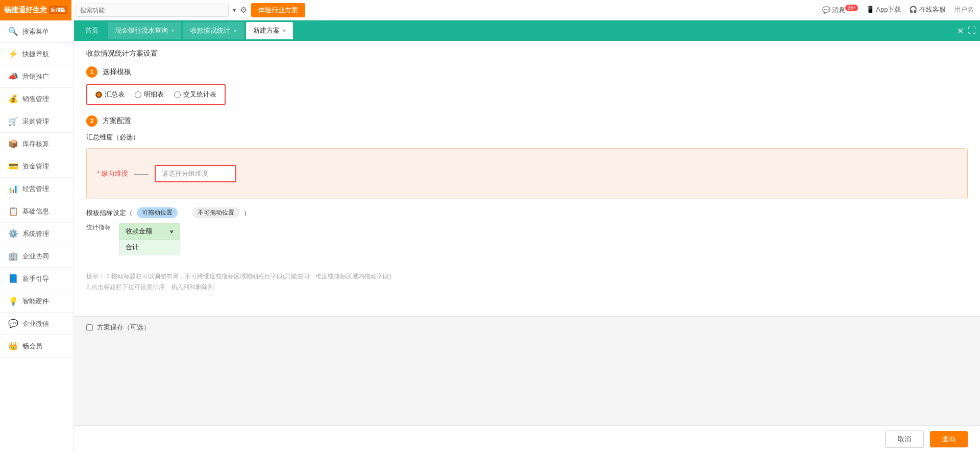 This screenshot has height=452, width=980. I want to click on step1-section: 1 选择模板 汇总表 明细表, so click(527, 86).